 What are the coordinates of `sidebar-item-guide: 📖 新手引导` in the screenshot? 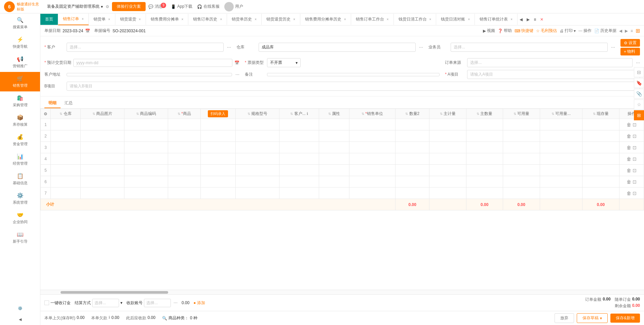 It's located at (20, 238).